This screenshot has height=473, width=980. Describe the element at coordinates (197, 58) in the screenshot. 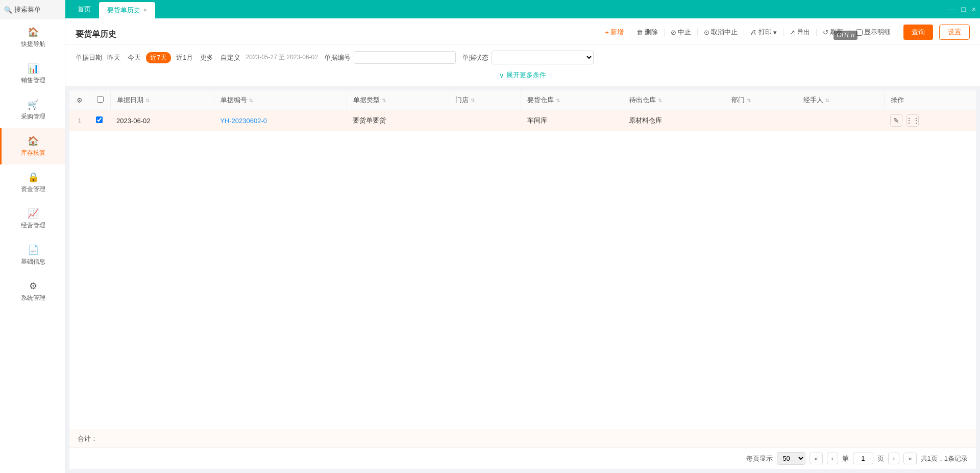

I see `date-filter-group: 单据日期 昨天 今天 近7天 近1月 更多 自定义 2023-05-27 至 2…` at that location.